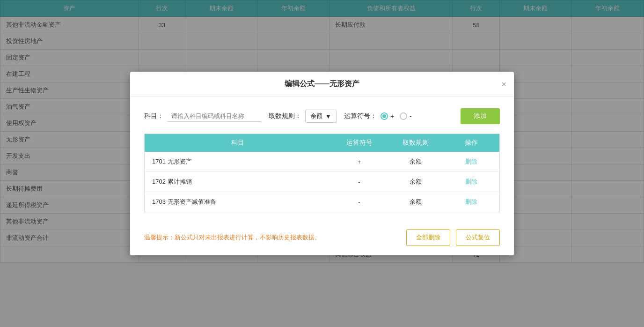 Image resolution: width=644 pixels, height=327 pixels. I want to click on formula-operator-0: +, so click(359, 162).